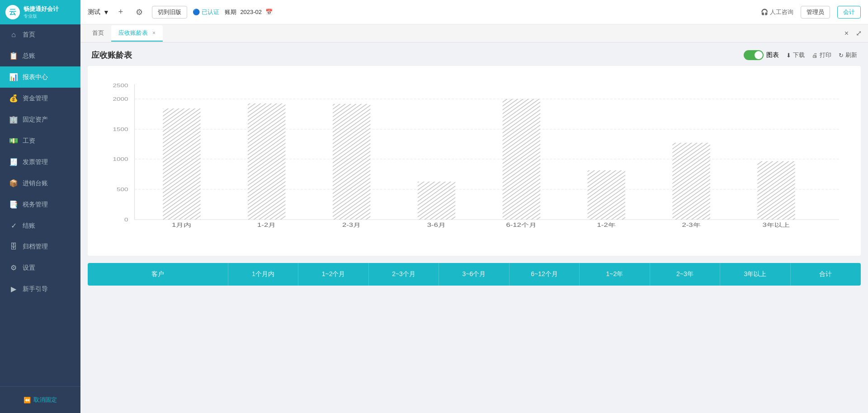  I want to click on th-4: 3~6个月, so click(474, 274).